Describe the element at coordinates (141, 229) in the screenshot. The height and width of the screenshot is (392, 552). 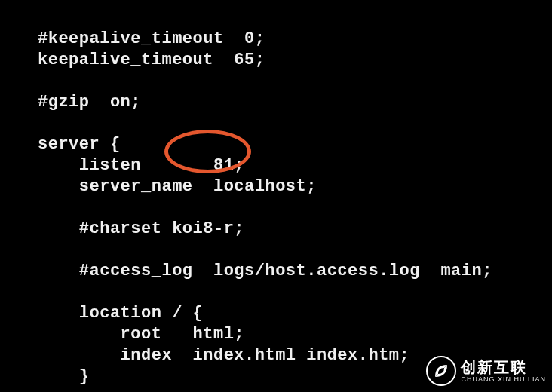
I see `code-line: #charset koi8-r;` at that location.